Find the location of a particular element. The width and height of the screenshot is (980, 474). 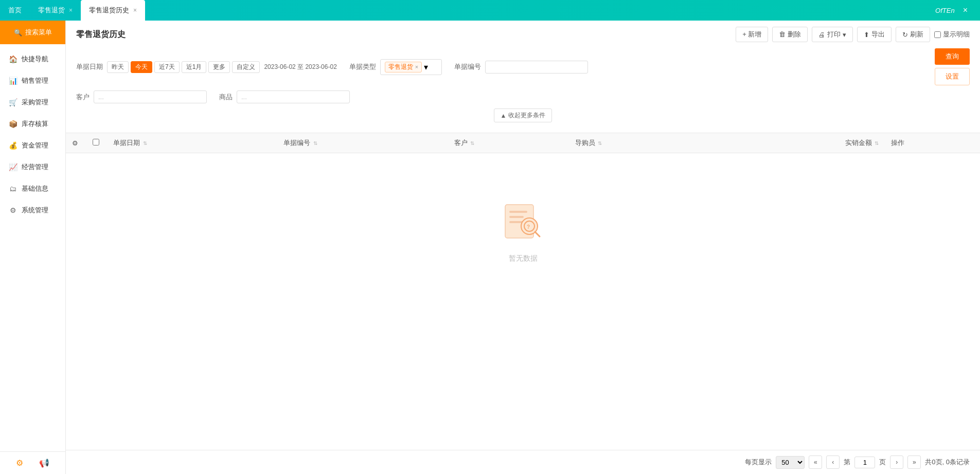

sidebar-search-label: 搜索菜单 is located at coordinates (39, 32).